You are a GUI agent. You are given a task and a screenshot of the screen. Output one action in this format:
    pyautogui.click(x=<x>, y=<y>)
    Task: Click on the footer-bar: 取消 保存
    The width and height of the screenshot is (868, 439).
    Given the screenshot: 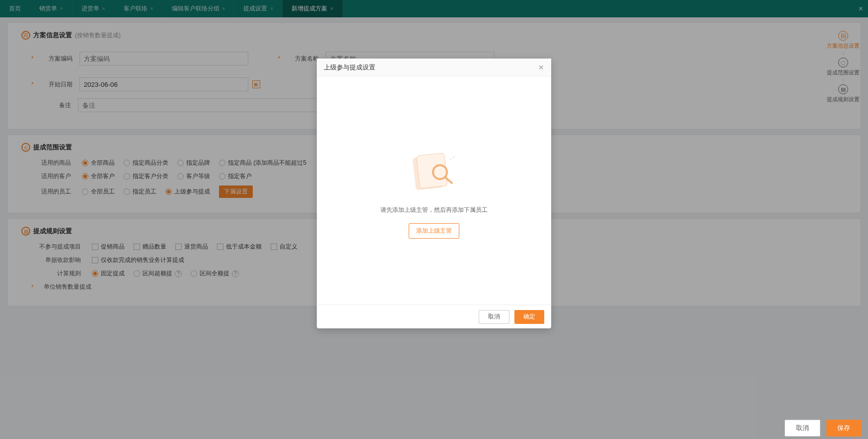 What is the action you would take?
    pyautogui.click(x=434, y=428)
    